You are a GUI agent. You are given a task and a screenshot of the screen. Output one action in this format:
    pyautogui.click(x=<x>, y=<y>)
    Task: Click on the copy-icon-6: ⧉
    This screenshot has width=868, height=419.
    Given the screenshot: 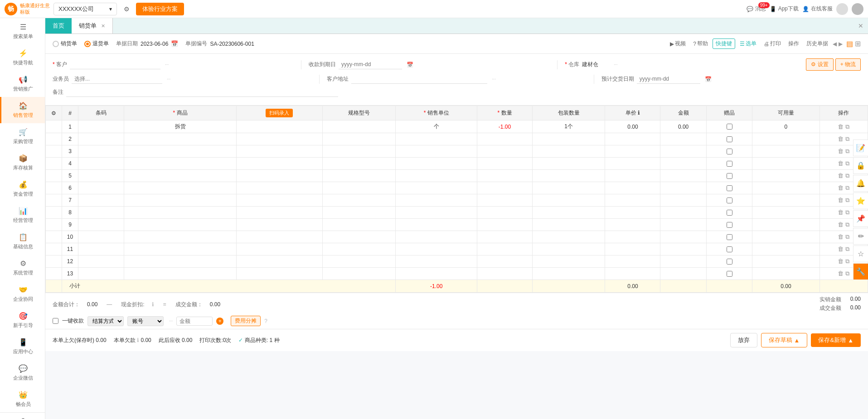 What is the action you would take?
    pyautogui.click(x=848, y=188)
    